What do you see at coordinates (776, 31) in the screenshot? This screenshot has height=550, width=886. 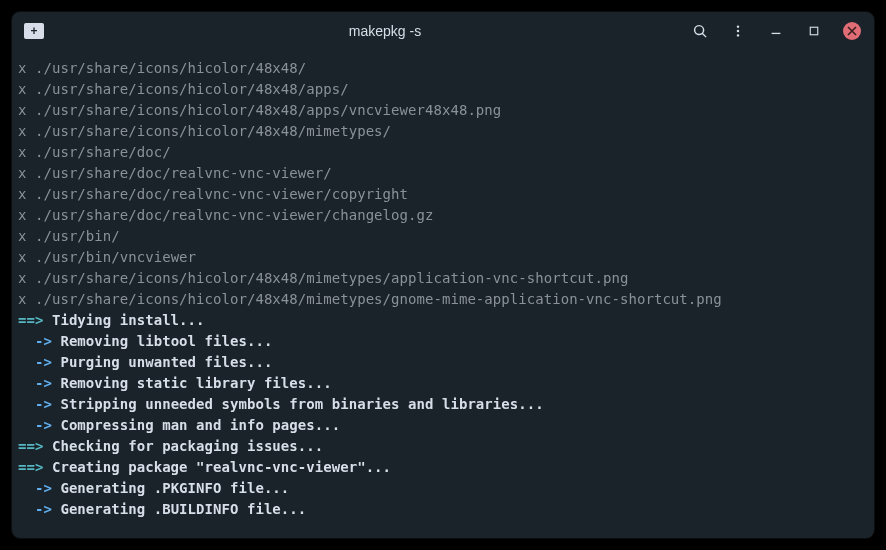 I see `minimize-button` at bounding box center [776, 31].